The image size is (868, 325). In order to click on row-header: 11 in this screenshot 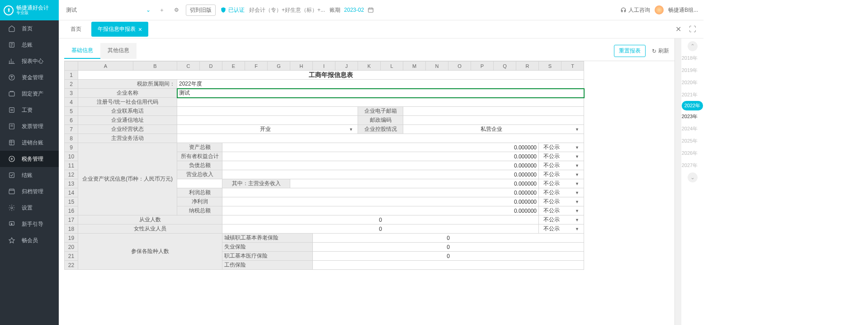, I will do `click(71, 166)`.